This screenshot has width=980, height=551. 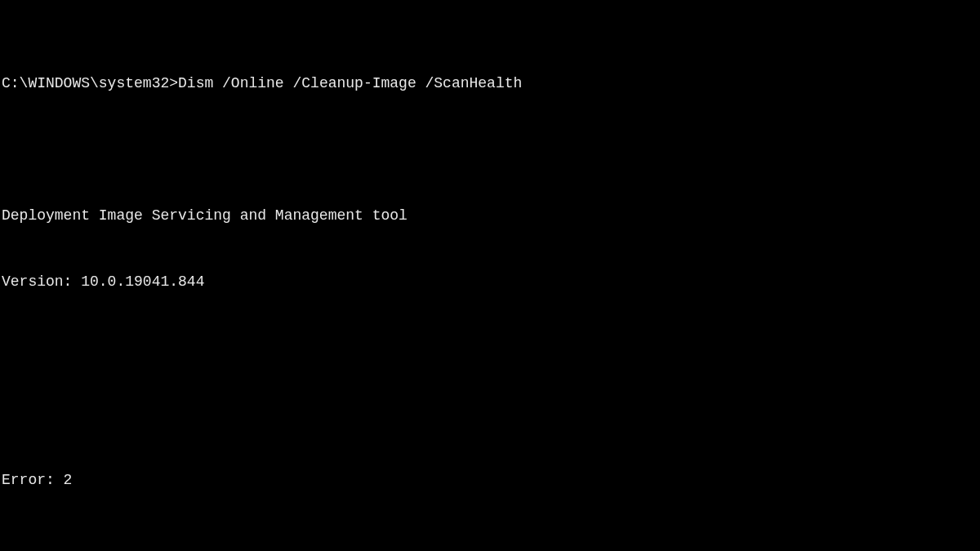 I want to click on command-line: C:\WINDOWS\system32>Dism /Online /Cleanu…, so click(x=491, y=83).